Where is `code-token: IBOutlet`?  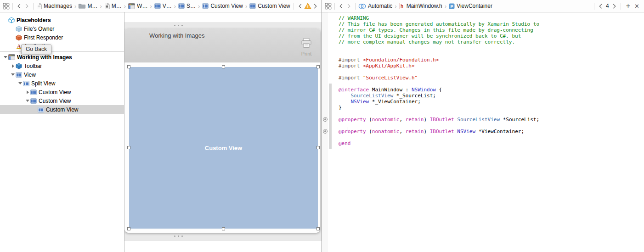 code-token: IBOutlet is located at coordinates (442, 131).